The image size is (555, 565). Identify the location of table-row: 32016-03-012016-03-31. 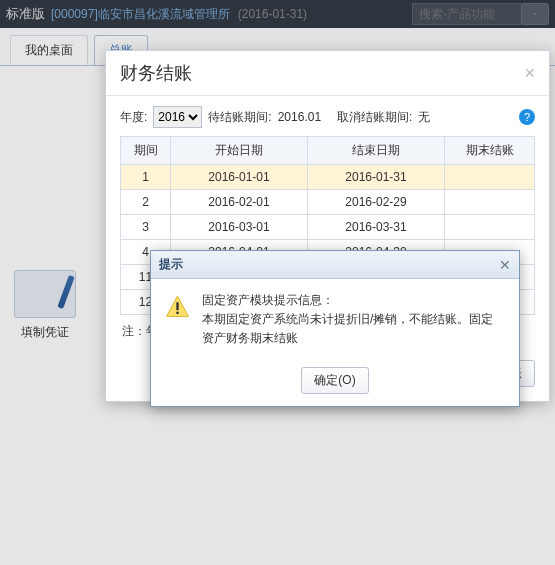
(328, 228).